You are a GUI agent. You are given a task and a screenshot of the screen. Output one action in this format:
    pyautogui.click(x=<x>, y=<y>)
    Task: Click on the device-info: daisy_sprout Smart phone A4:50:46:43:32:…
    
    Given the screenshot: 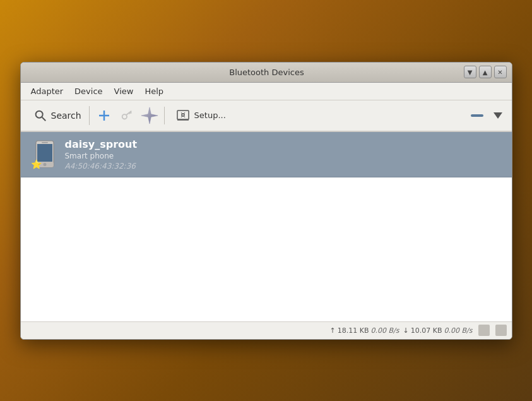 What is the action you would take?
    pyautogui.click(x=283, y=154)
    